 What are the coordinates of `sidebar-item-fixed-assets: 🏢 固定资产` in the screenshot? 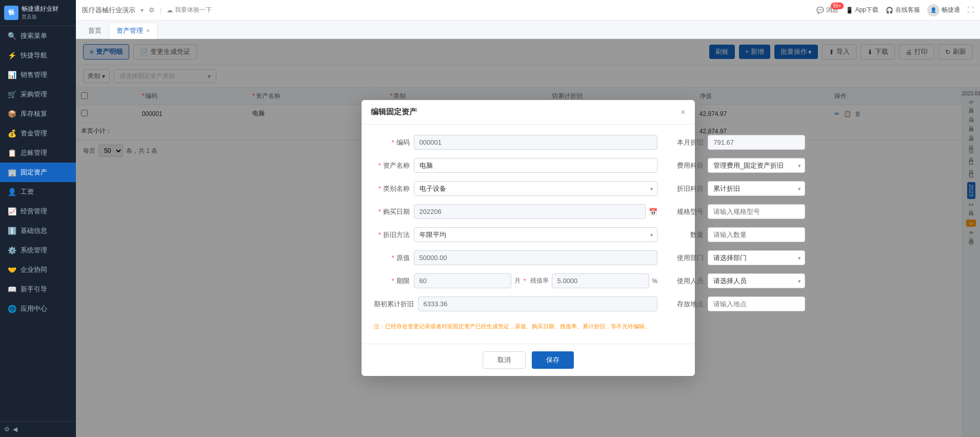 It's located at (38, 172).